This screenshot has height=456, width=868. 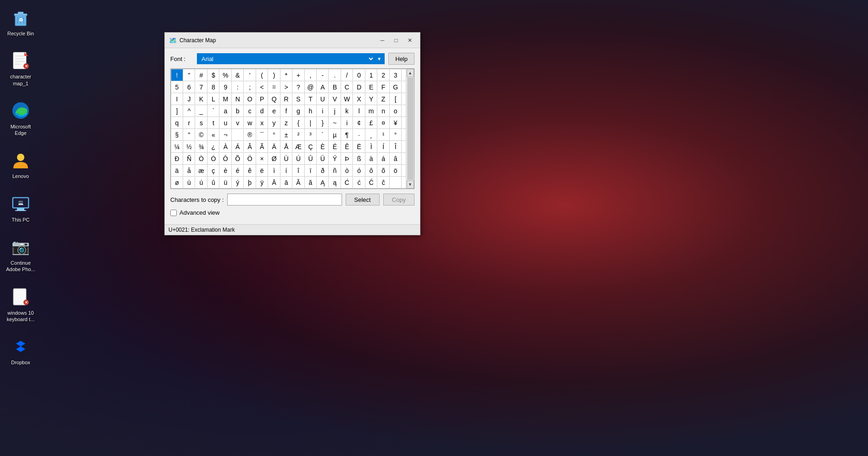 What do you see at coordinates (274, 111) in the screenshot?
I see `char-cell: e` at bounding box center [274, 111].